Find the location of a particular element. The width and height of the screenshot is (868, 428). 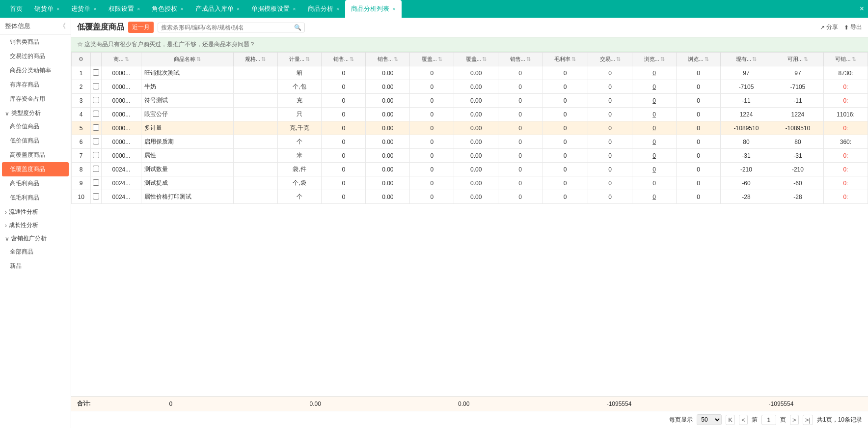

code-cell: 0024... is located at coordinates (121, 197).